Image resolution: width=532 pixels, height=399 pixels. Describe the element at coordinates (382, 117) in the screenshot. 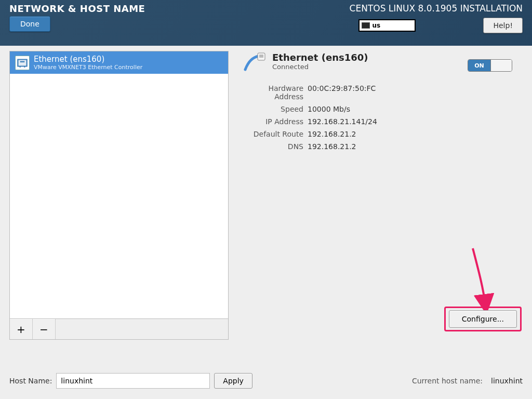

I see `detail-properties: Hardware Address 00:0C:29:87:50:FC Speed…` at that location.